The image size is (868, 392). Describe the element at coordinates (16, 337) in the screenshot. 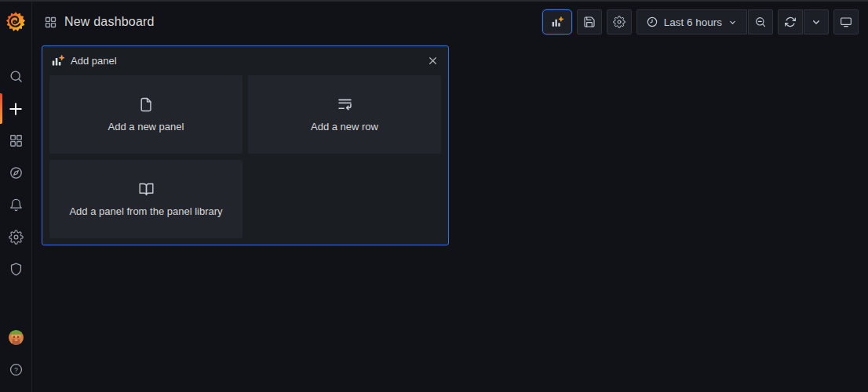

I see `user-avatar` at that location.